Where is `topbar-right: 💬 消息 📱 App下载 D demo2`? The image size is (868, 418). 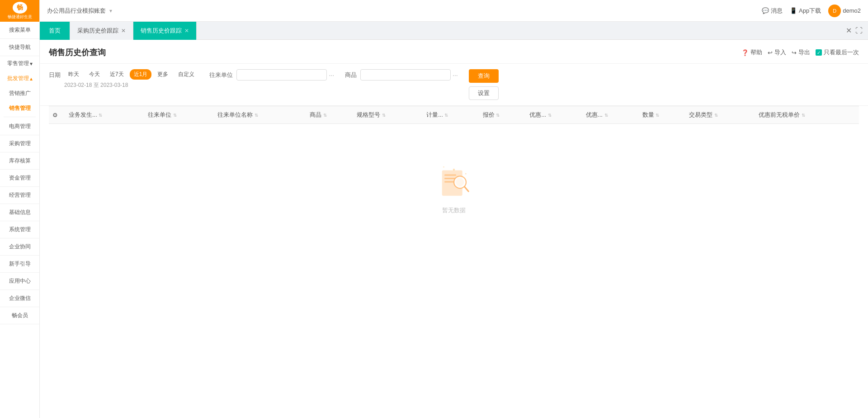
topbar-right: 💬 消息 📱 App下载 D demo2 is located at coordinates (811, 11).